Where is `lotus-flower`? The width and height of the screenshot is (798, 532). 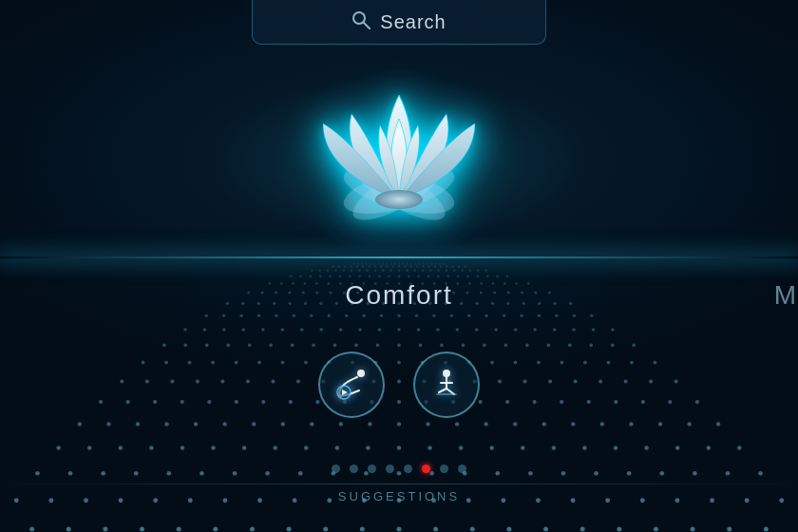
lotus-flower is located at coordinates (399, 162).